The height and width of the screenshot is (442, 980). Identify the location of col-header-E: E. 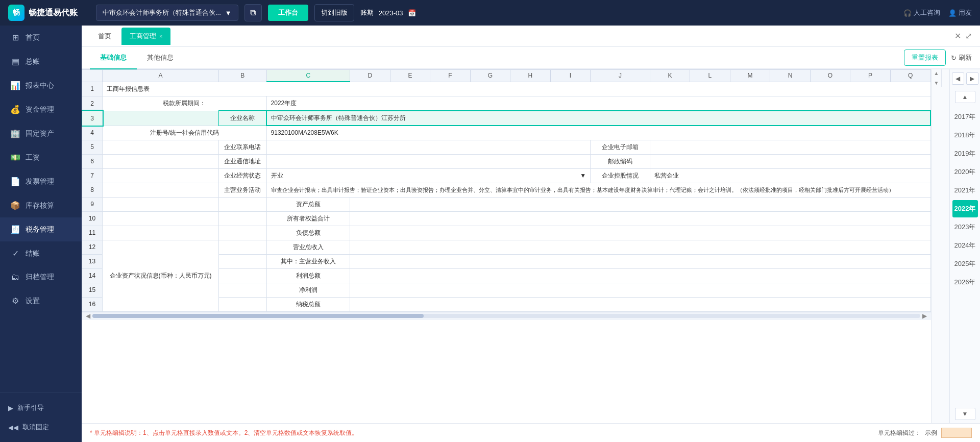
(410, 76).